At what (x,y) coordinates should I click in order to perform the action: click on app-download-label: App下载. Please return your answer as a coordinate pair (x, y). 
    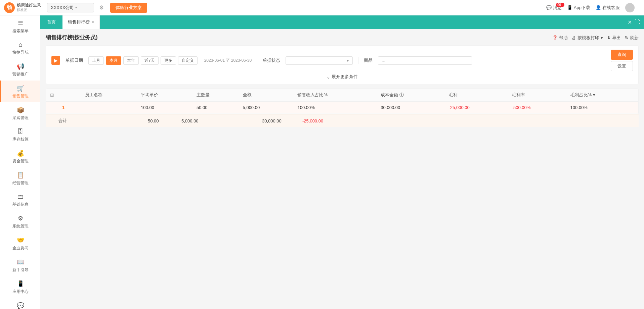
    Looking at the image, I should click on (582, 8).